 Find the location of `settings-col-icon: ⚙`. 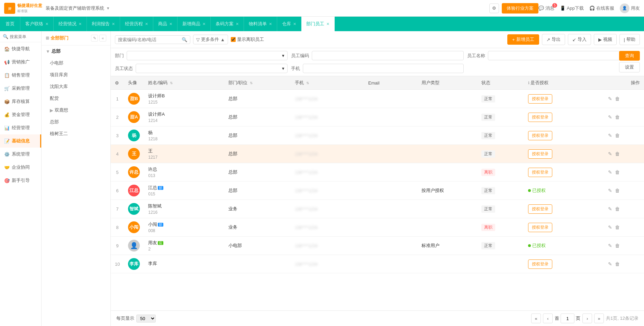

settings-col-icon: ⚙ is located at coordinates (117, 83).